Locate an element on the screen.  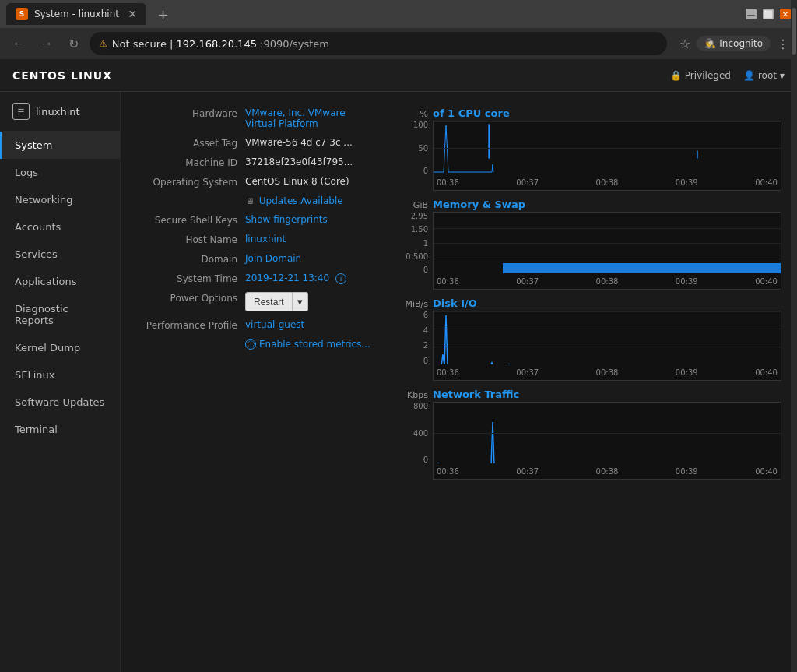
memory-chart-box: 00:36 00:37 00:38 00:39 00:40 is located at coordinates (607, 251).